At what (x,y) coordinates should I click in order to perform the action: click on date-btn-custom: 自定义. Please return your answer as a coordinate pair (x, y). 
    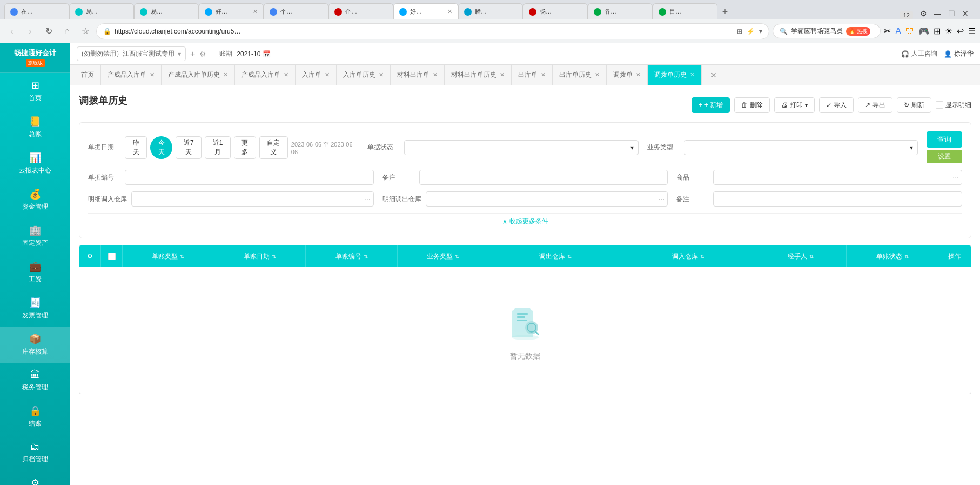
    Looking at the image, I should click on (273, 148).